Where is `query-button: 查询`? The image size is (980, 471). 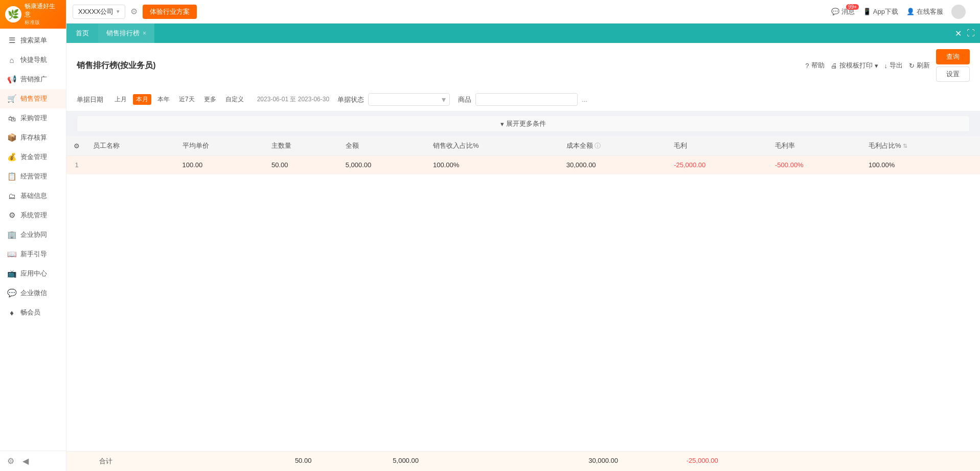
query-button: 查询 is located at coordinates (953, 57).